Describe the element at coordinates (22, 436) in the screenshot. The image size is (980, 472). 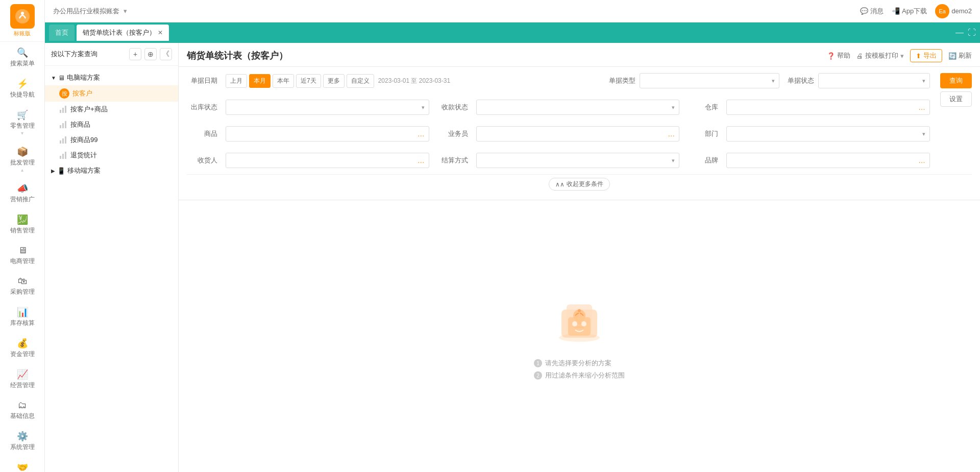
I see `system-icon: ⚙️` at that location.